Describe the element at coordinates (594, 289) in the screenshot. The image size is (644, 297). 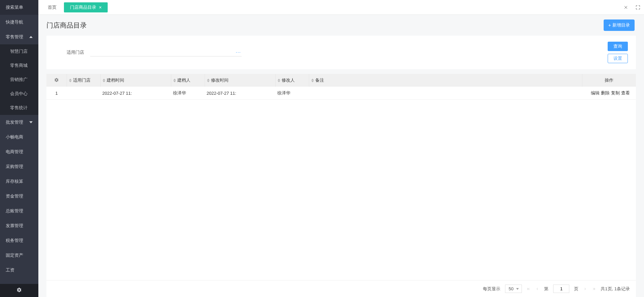
I see `last-page-icon` at that location.